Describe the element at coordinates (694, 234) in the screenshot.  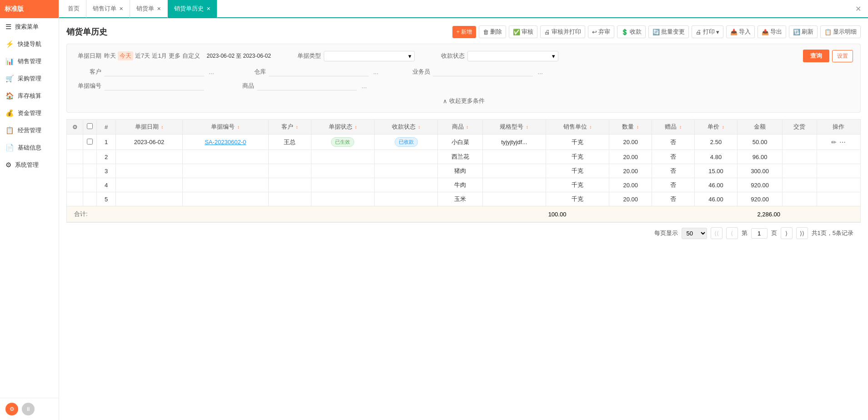
I see `per-page-select: 50 100 200` at that location.